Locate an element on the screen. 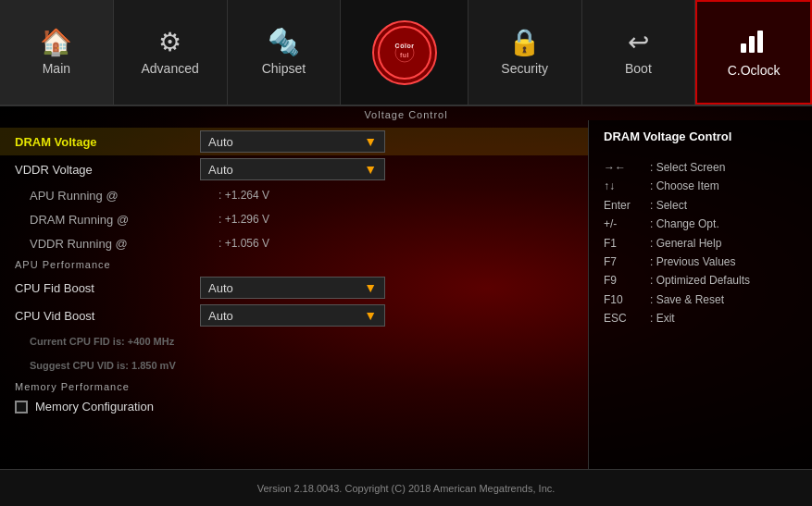 The image size is (812, 506). memory-config-checkbox is located at coordinates (21, 407).